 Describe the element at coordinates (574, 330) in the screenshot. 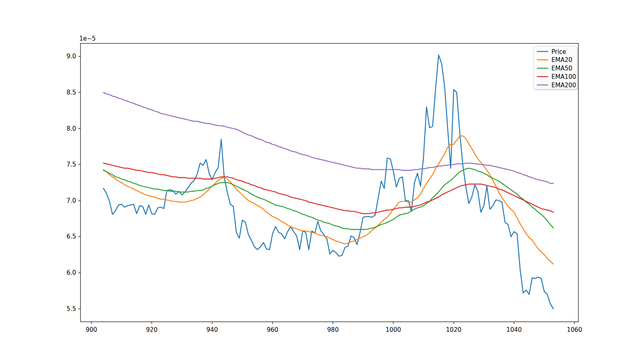

I see `x-tick-label: 1060` at that location.